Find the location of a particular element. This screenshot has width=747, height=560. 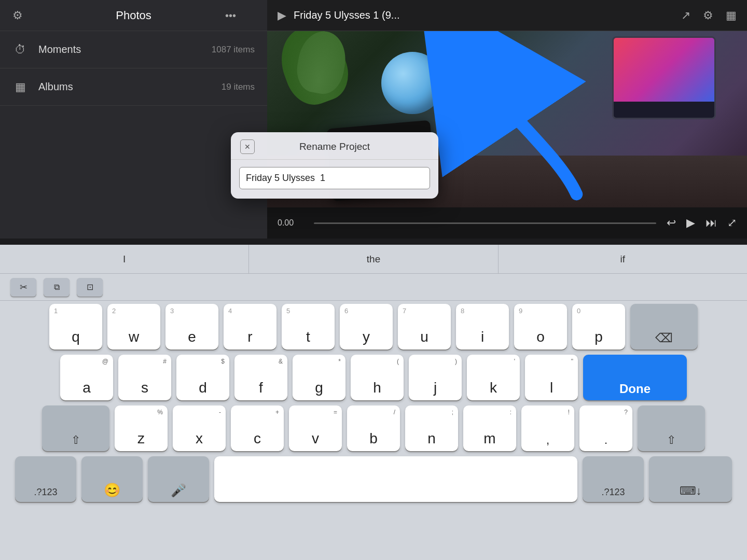

copy-icon: ⧉ is located at coordinates (57, 287).